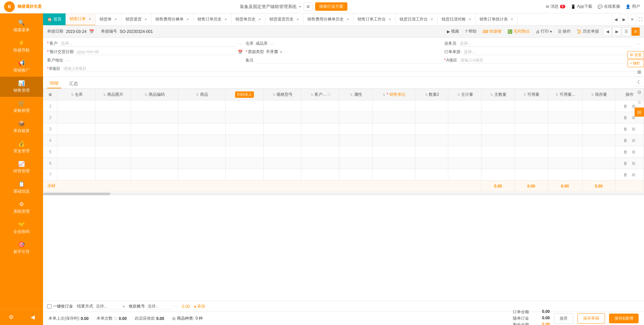 The height and width of the screenshot is (325, 644). What do you see at coordinates (632, 19) in the screenshot?
I see `tab-close-all-button: ✕` at bounding box center [632, 19].